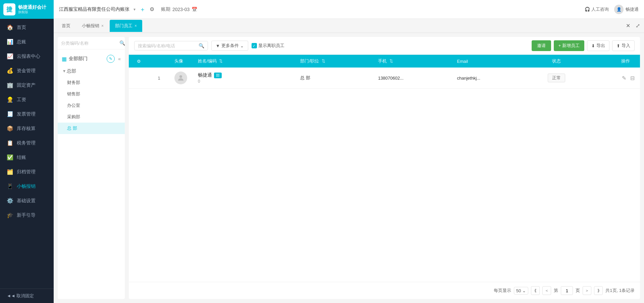 The image size is (644, 303). Describe the element at coordinates (135, 9) in the screenshot. I see `dropdown-arrow-icon: ▾` at that location.